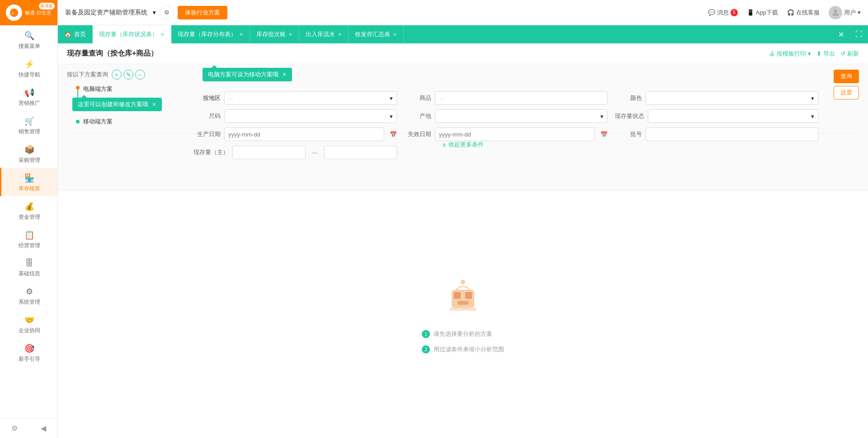  Describe the element at coordinates (269, 152) in the screenshot. I see `stock-main-min` at that location.